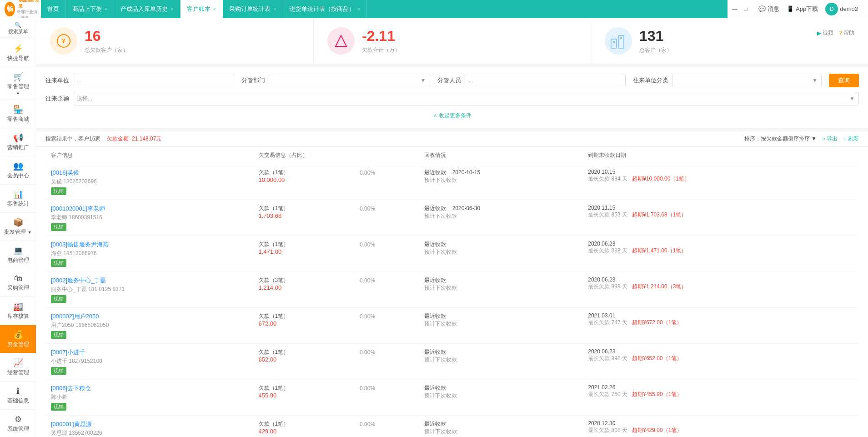 The image size is (868, 437). Describe the element at coordinates (546, 80) in the screenshot. I see `manager-input: ...` at that location.